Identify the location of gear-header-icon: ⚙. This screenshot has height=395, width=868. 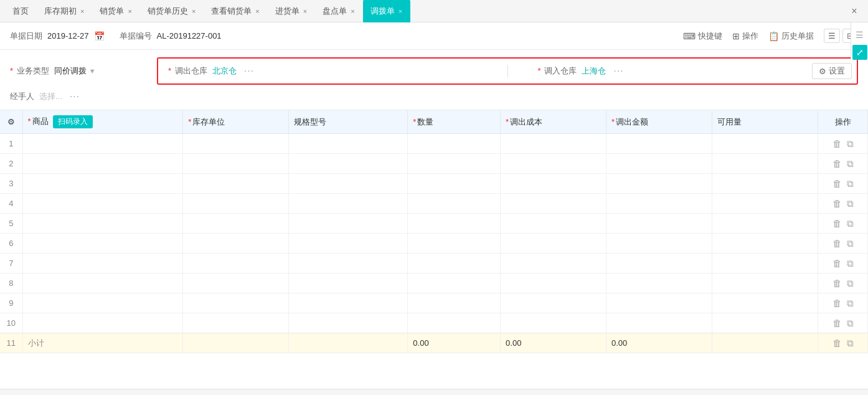
(11, 122).